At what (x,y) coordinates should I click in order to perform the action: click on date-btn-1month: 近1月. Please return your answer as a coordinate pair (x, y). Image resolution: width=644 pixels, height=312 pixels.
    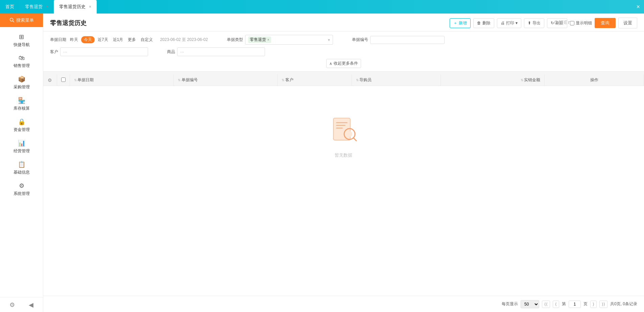
    Looking at the image, I should click on (118, 40).